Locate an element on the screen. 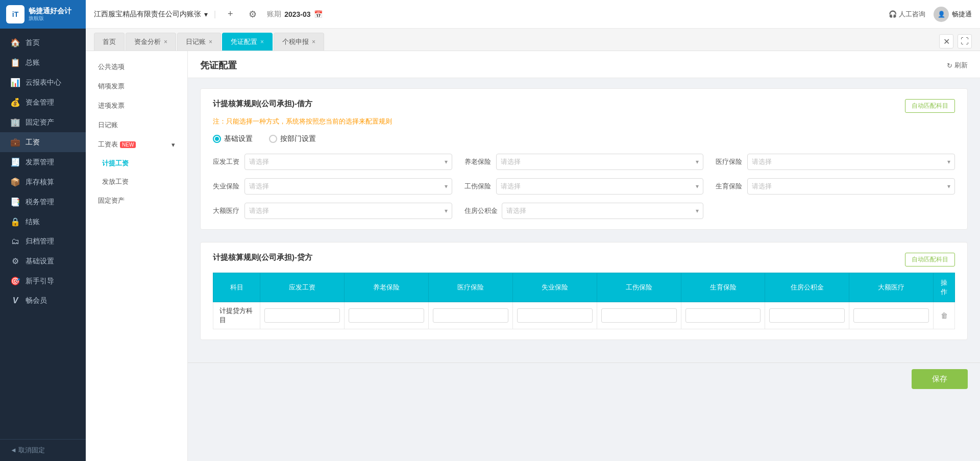 This screenshot has width=980, height=461. settings-btn: ⚙ is located at coordinates (253, 14).